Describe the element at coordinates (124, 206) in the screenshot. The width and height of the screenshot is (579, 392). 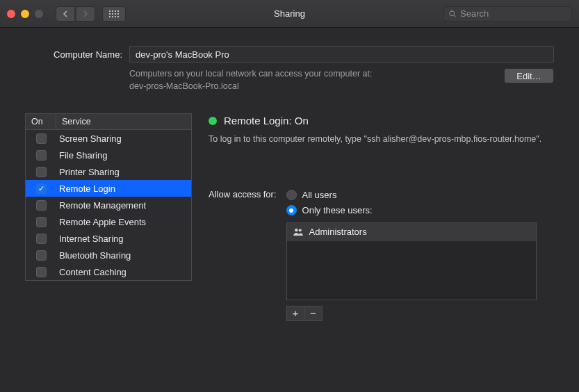
I see `service-label: Remote Management` at that location.